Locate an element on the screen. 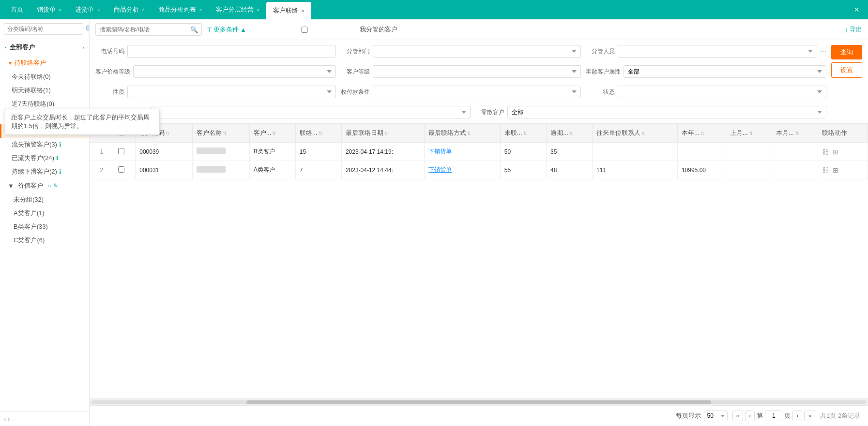  export-btn: ↑ 导出 is located at coordinates (854, 29).